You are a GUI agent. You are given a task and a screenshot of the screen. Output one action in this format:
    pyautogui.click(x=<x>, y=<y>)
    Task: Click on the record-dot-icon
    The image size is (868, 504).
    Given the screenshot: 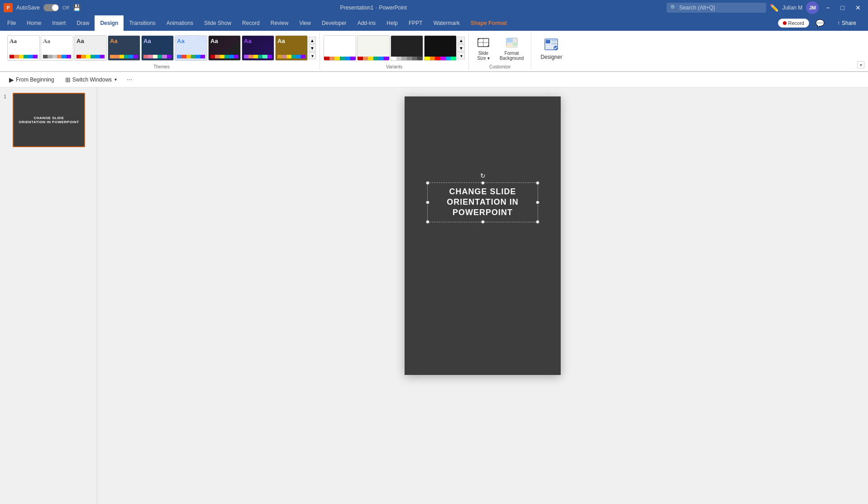 What is the action you would take?
    pyautogui.click(x=785, y=23)
    